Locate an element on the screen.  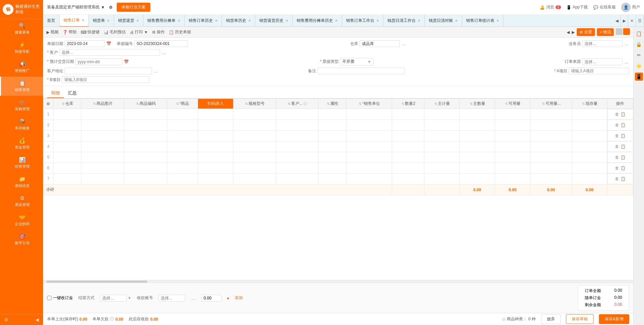
one-click-checkbox is located at coordinates (49, 298).